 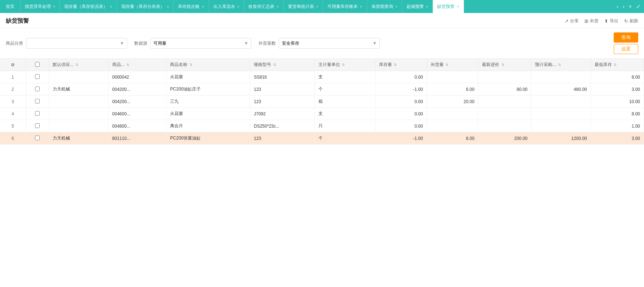 I want to click on row-min-stock: 1.00, so click(x=617, y=126).